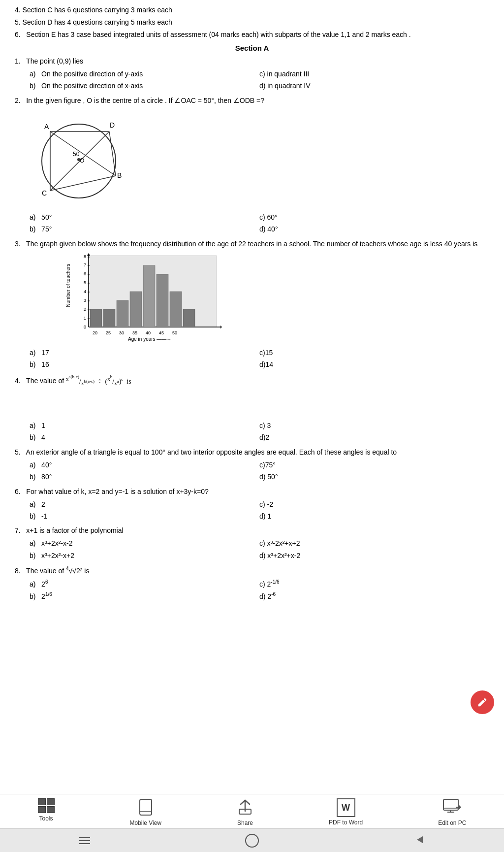  I want to click on question-7: 7. x+1 is a factor of the polynomial a) …, so click(252, 543).